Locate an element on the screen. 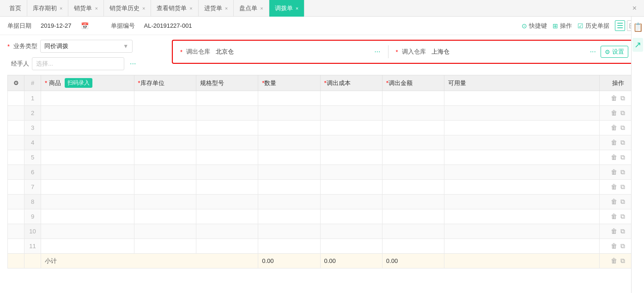 This screenshot has width=644, height=293. tab-close-view-sales: × is located at coordinates (191, 8).